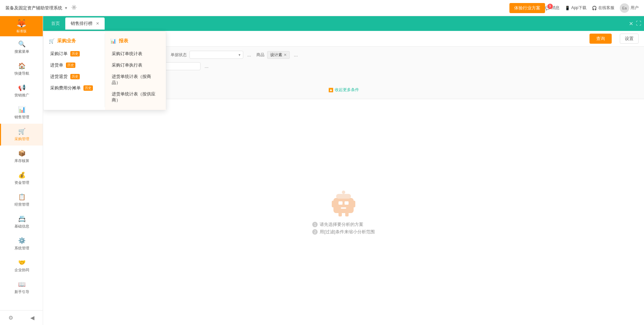 The width and height of the screenshot is (644, 325). What do you see at coordinates (344, 24) in the screenshot?
I see `tab-bar: 首页 销售排行榜 ✕ ✕ ⛶ 🛒 采购业务` at bounding box center [344, 24].